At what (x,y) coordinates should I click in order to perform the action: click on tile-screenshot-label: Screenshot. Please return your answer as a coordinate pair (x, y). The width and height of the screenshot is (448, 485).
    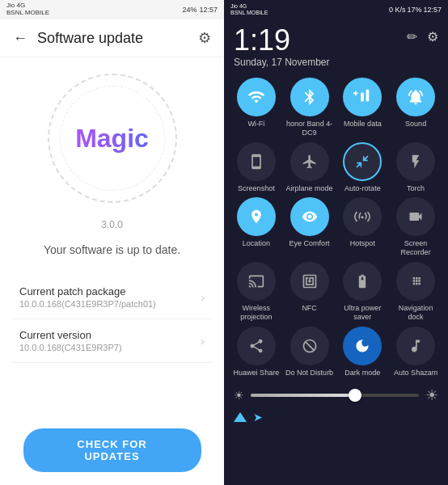
    Looking at the image, I should click on (256, 189).